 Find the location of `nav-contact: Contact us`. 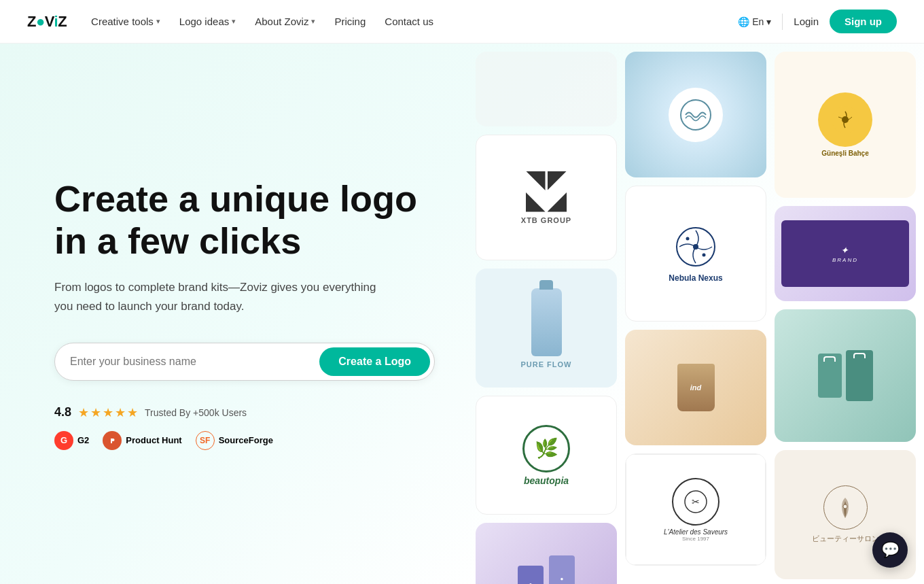

nav-contact: Contact us is located at coordinates (409, 22).